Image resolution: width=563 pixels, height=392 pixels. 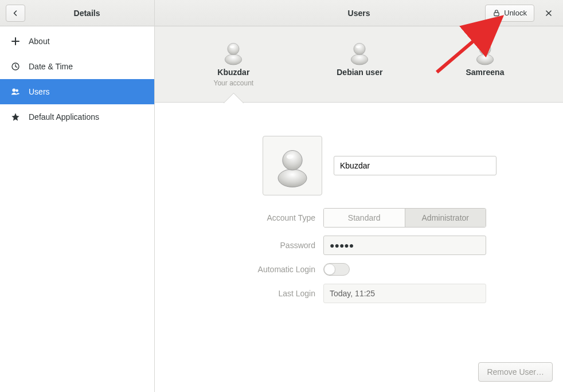 What do you see at coordinates (64, 117) in the screenshot?
I see `sidebar-item-label: Default Applications` at bounding box center [64, 117].